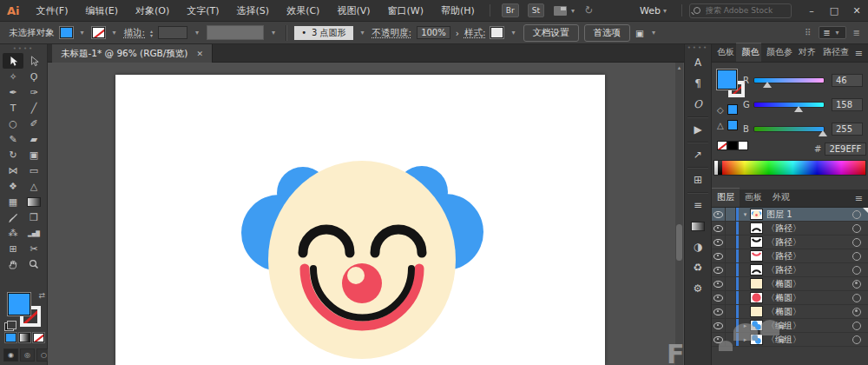 The image size is (868, 365). I want to click on gradient-tool, so click(34, 202).